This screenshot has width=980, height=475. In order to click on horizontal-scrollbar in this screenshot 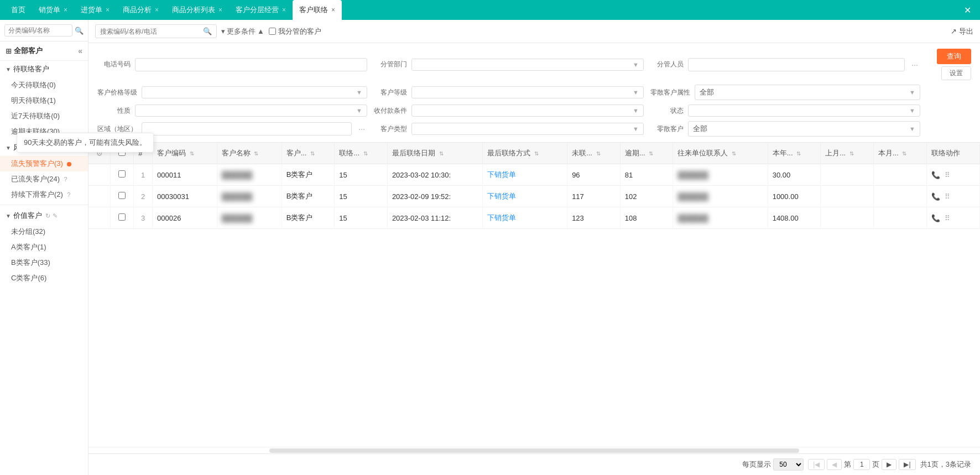, I will do `click(534, 450)`.